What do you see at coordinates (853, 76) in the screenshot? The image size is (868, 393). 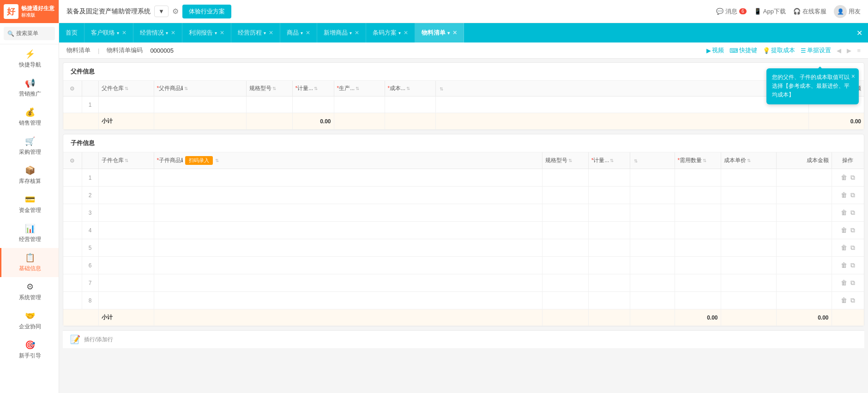 I see `tooltip-close-button: ×` at bounding box center [853, 76].